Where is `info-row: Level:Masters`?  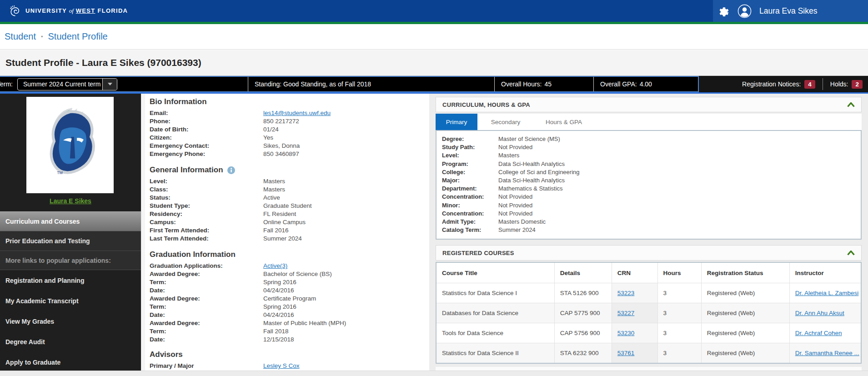
info-row: Level:Masters is located at coordinates (289, 181).